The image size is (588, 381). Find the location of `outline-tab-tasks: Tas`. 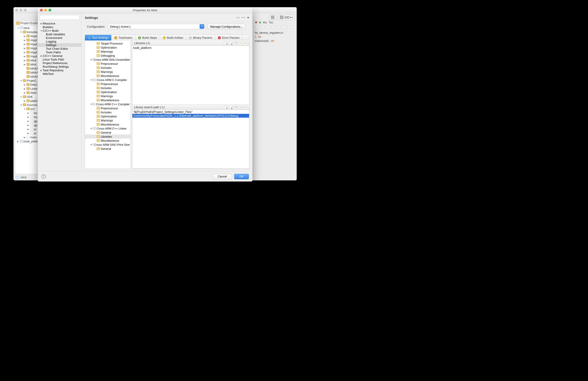

outline-tab-tasks: Tas is located at coordinates (271, 22).